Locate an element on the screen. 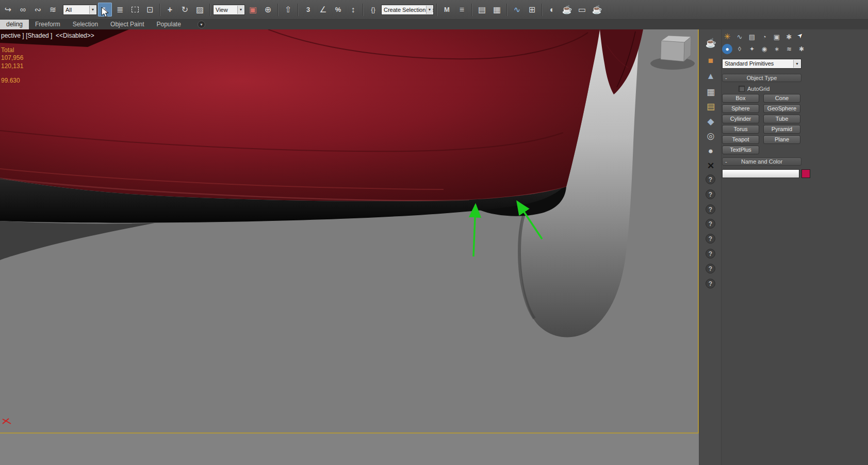  select-and-link-icon: ∞ is located at coordinates (23, 9).